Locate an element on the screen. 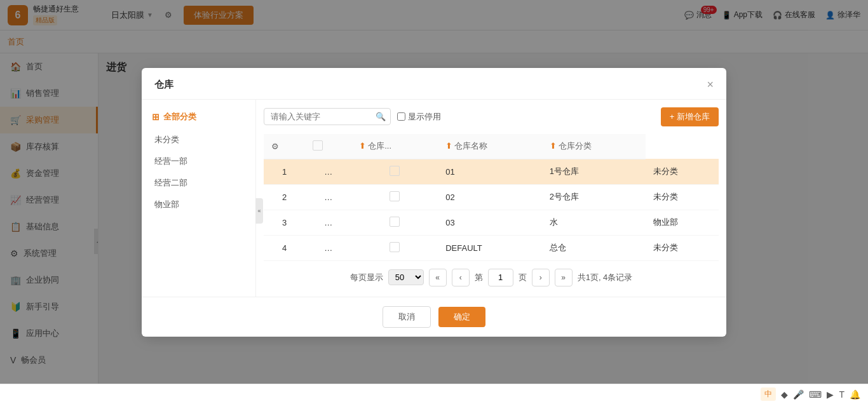 The image size is (868, 404). category-list: 未分类经营一部经营二部物业部 is located at coordinates (198, 172).